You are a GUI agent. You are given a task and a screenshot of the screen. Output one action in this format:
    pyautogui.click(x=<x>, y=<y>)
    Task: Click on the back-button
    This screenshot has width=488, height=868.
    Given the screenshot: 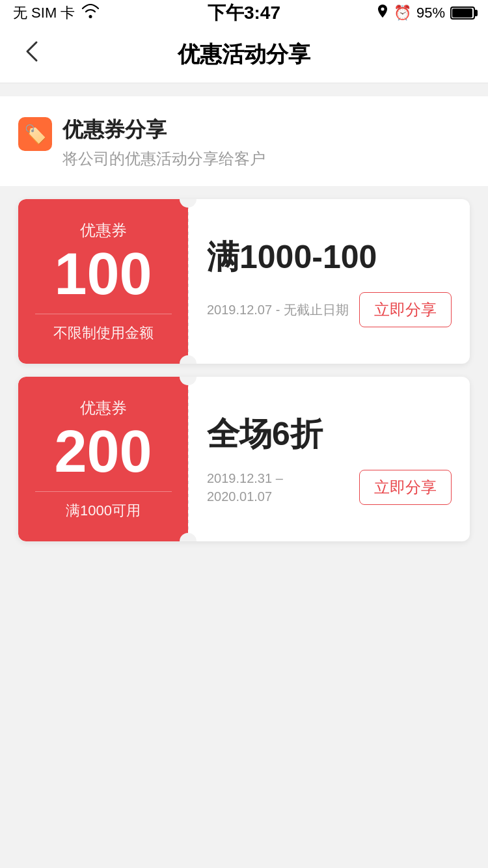 What is the action you would take?
    pyautogui.click(x=32, y=55)
    